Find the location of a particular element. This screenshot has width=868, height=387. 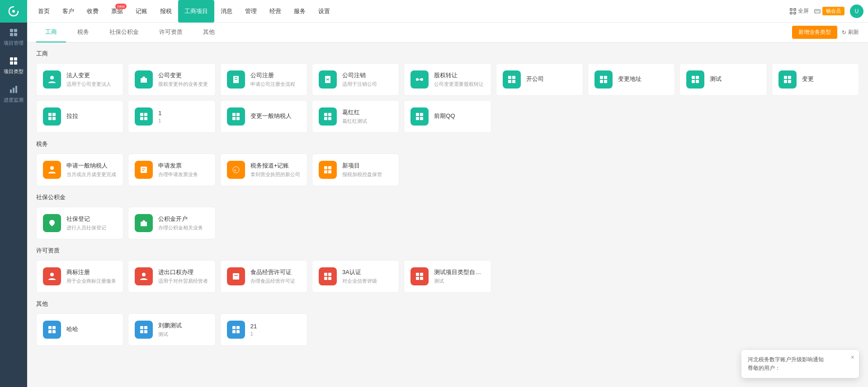

card-icon-test-type is located at coordinates (420, 276).